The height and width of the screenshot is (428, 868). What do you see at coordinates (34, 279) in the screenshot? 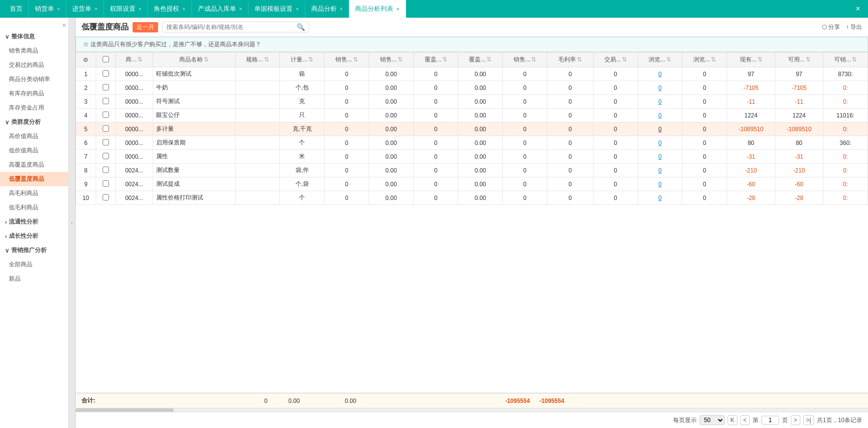
I see `sidebar-item-new-goods: 新品` at bounding box center [34, 279].